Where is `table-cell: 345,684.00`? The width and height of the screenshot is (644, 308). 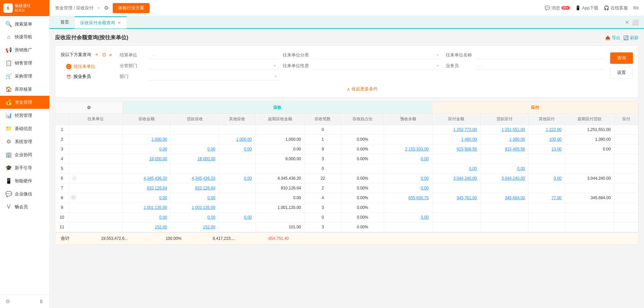
table-cell: 345,684.00 is located at coordinates (504, 198).